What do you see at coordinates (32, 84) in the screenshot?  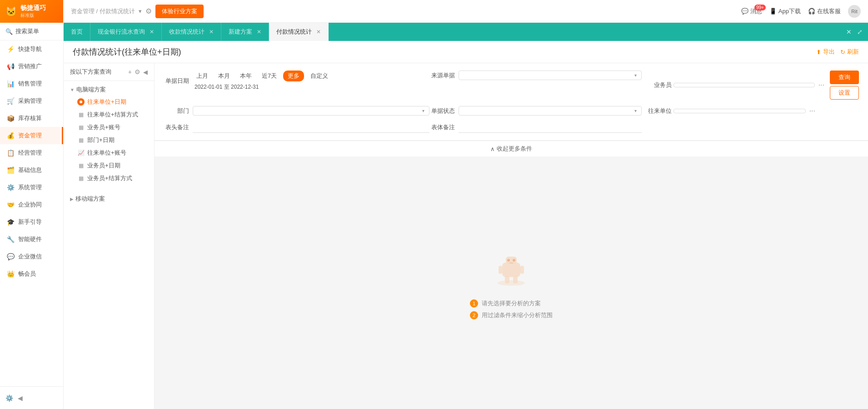 I see `sidebar-item-xiaoshou: 📊 销售管理` at bounding box center [32, 84].